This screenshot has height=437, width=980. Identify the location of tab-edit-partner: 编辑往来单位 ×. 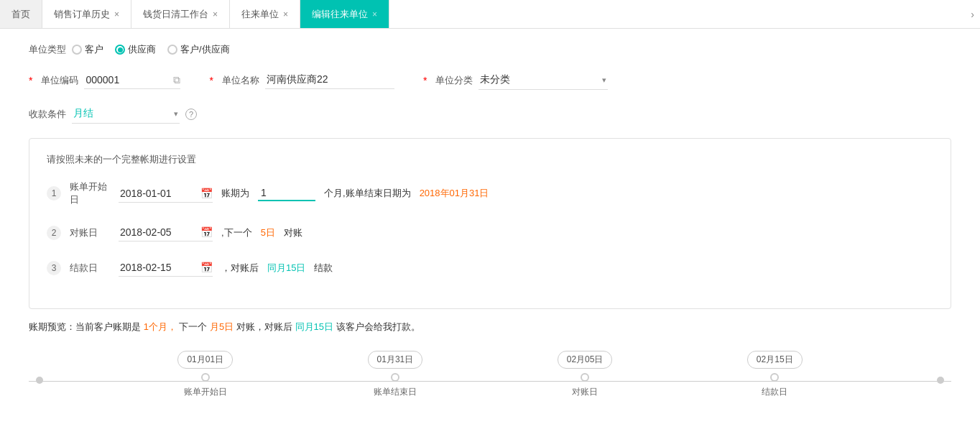
(345, 14).